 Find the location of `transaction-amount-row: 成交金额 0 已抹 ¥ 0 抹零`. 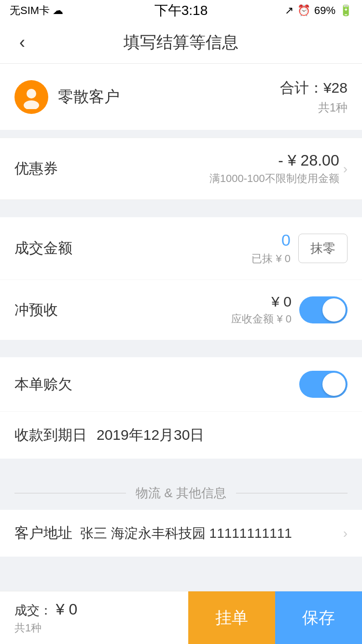

transaction-amount-row: 成交金额 0 已抹 ¥ 0 抹零 is located at coordinates (181, 249).